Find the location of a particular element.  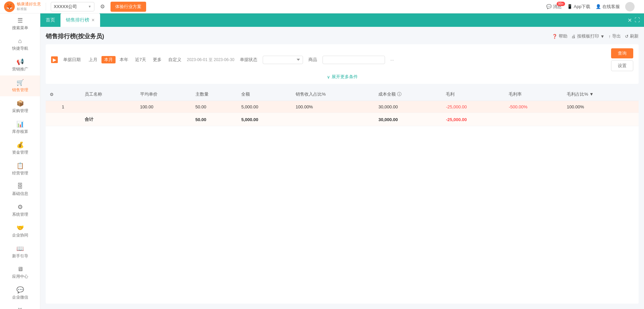

footer-row: 合计 50.00 5,000.00 30,000.00 -25,000.00 is located at coordinates (342, 119).